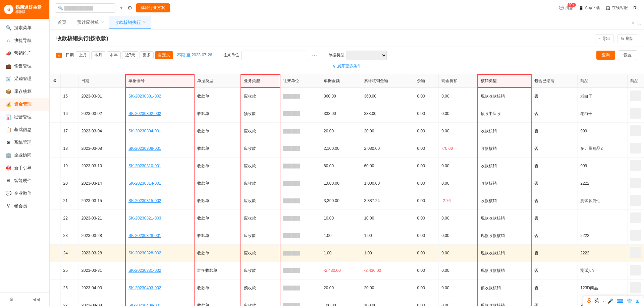  Describe the element at coordinates (160, 301) in the screenshot. I see `cell-bill-no: SK-20230408-001` at that location.